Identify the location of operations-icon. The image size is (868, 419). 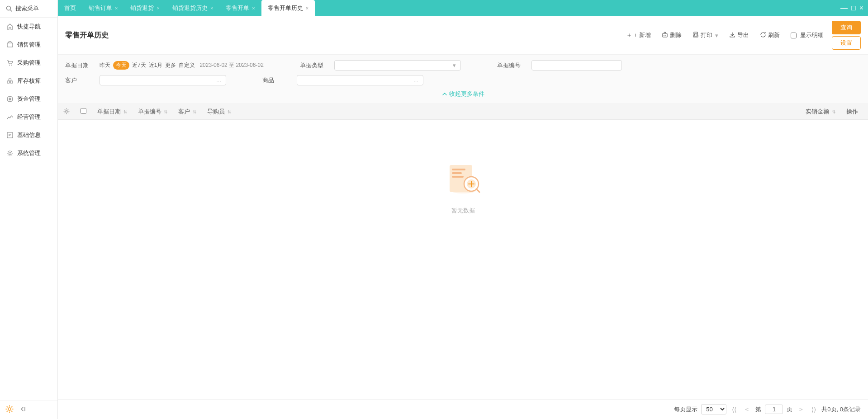
(10, 117).